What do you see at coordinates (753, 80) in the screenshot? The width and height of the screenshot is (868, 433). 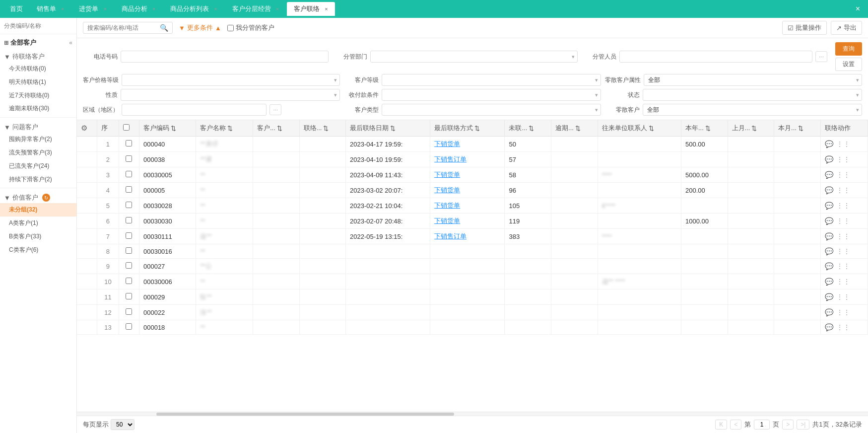 I see `scatter-attr-select: 全部` at bounding box center [753, 80].